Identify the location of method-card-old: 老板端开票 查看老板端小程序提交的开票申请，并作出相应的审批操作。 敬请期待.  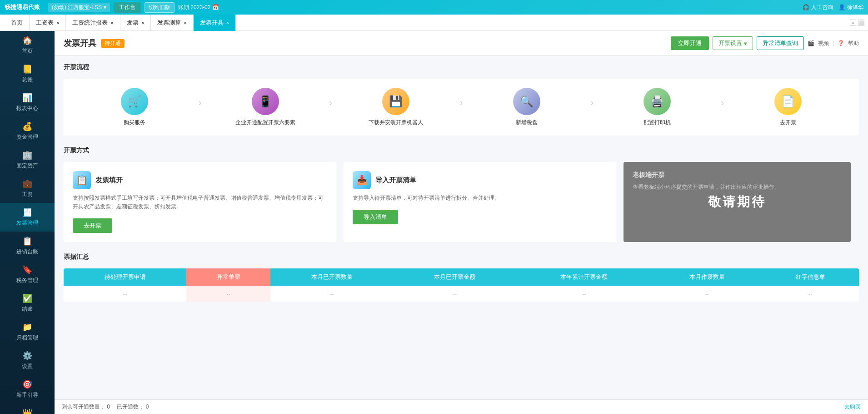
(737, 202).